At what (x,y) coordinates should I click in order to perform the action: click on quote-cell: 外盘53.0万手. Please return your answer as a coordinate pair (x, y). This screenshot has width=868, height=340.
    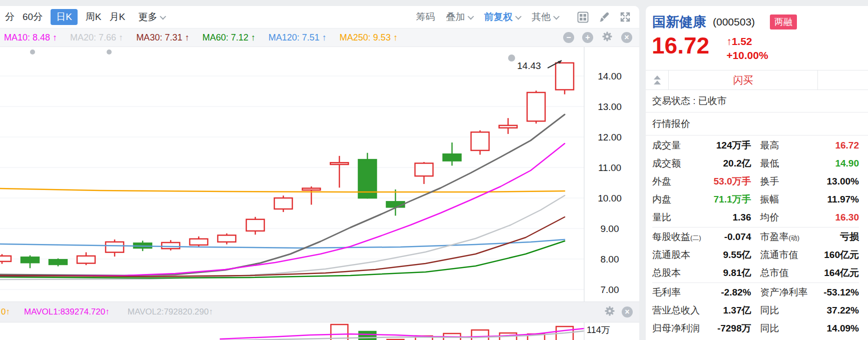
    Looking at the image, I should click on (702, 182).